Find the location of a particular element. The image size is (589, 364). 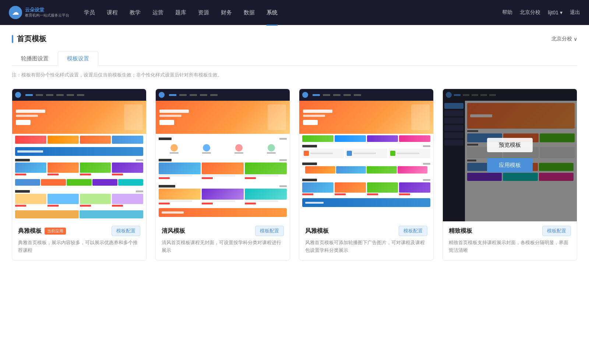

logo: ☁ 云朵设堂 教育机构一站式服务云平台 is located at coordinates (39, 13).